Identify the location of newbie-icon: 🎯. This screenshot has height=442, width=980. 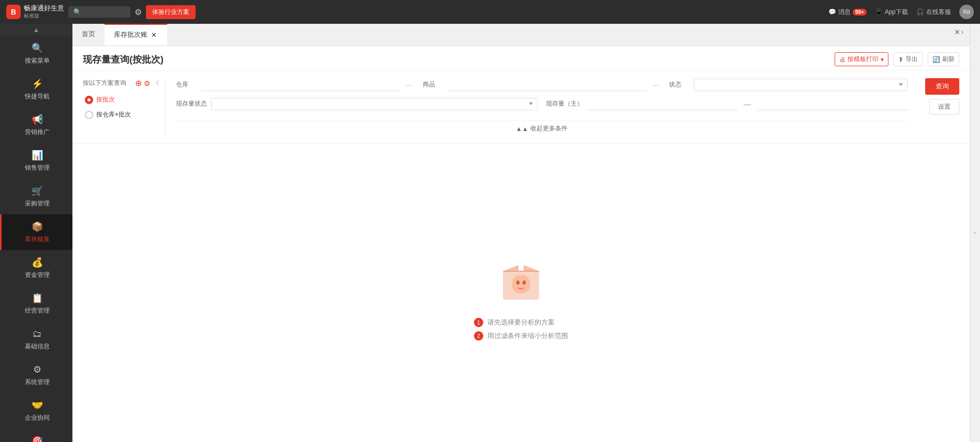
(37, 438).